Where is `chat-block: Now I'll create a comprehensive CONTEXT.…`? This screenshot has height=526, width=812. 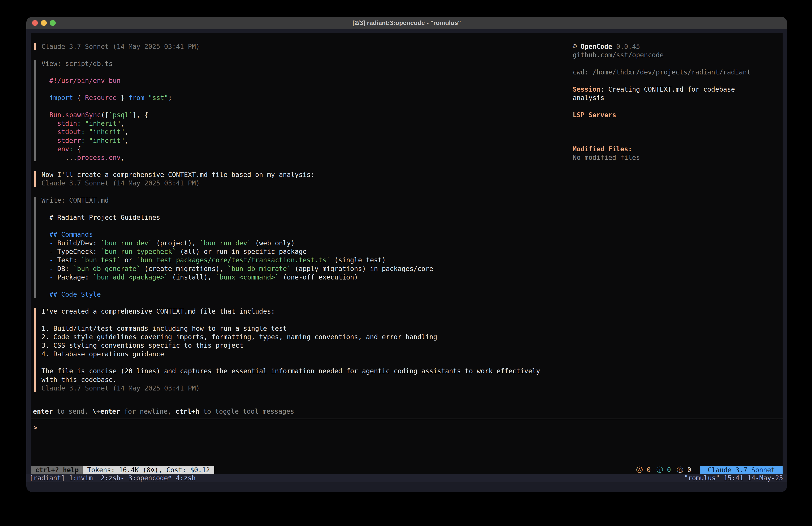 chat-block: Now I'll create a comprehensive CONTEXT.… is located at coordinates (407, 179).